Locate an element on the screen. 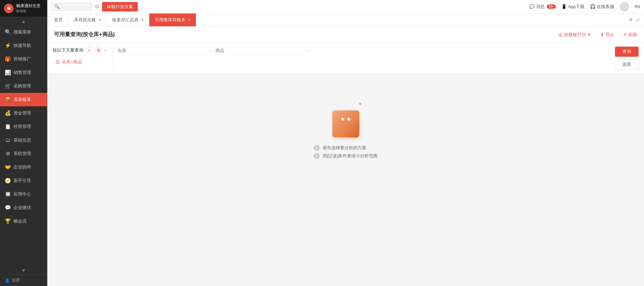 This screenshot has width=644, height=286. topbar-message: 💬 消息 99+ is located at coordinates (542, 7).